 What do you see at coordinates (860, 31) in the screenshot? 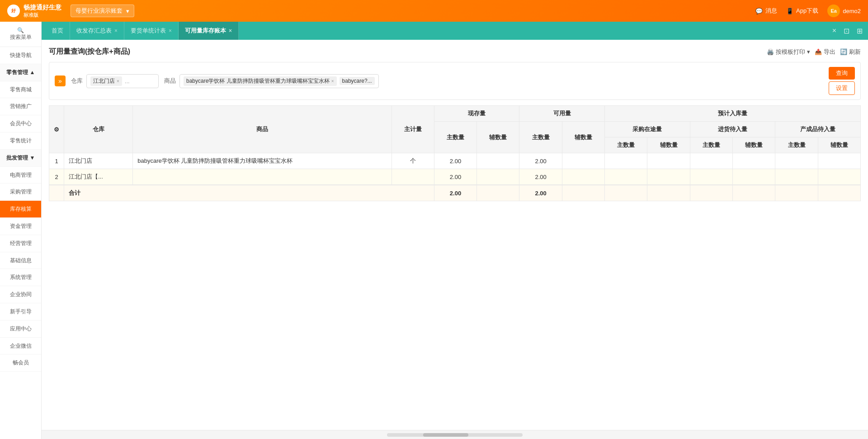
I see `tab-maximize-btn: ⊞` at bounding box center [860, 31].